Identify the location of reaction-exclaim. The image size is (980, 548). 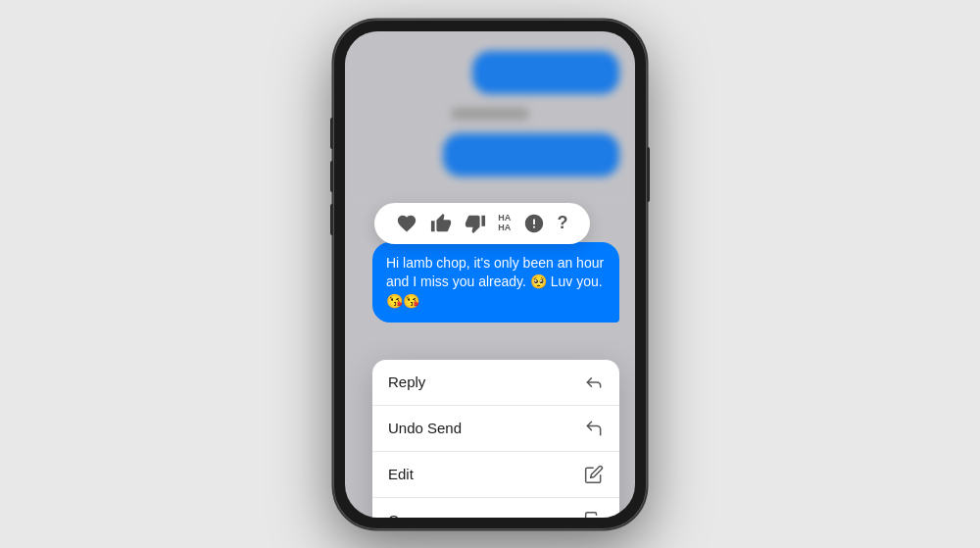
(534, 224).